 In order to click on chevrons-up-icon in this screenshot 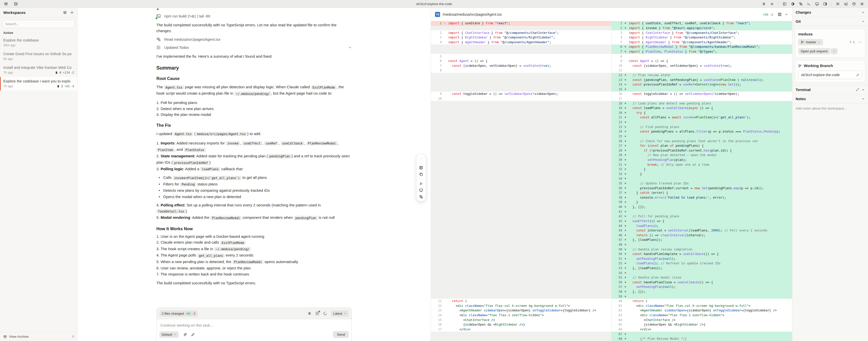, I will do `click(772, 4)`.